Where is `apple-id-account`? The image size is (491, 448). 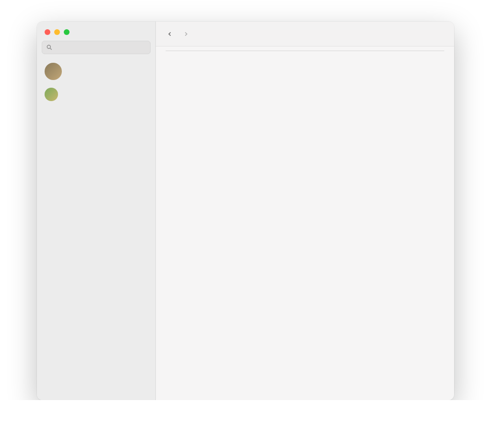 apple-id-account is located at coordinates (96, 71).